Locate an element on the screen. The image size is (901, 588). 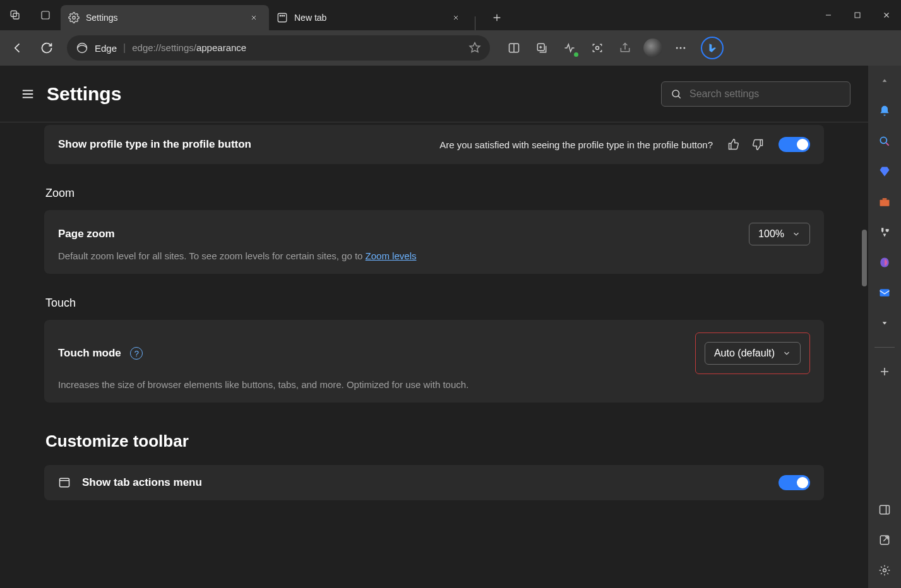
page-zoom-desc: Default zoom level for all sites. To see… is located at coordinates (434, 256).